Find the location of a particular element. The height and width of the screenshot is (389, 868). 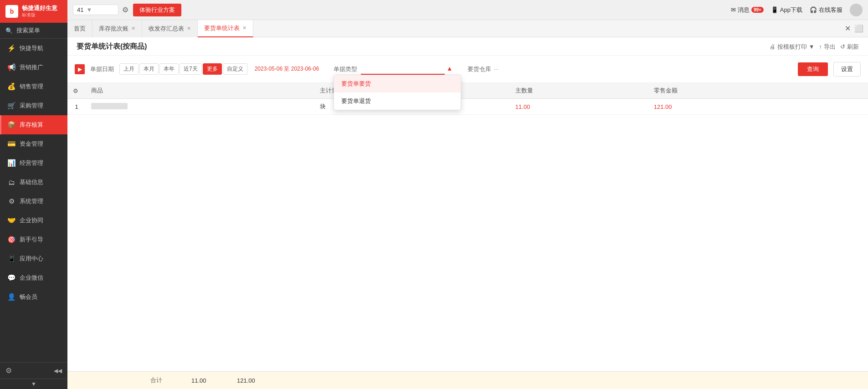

online-service-button: 🎧 在线客服 is located at coordinates (826, 10).